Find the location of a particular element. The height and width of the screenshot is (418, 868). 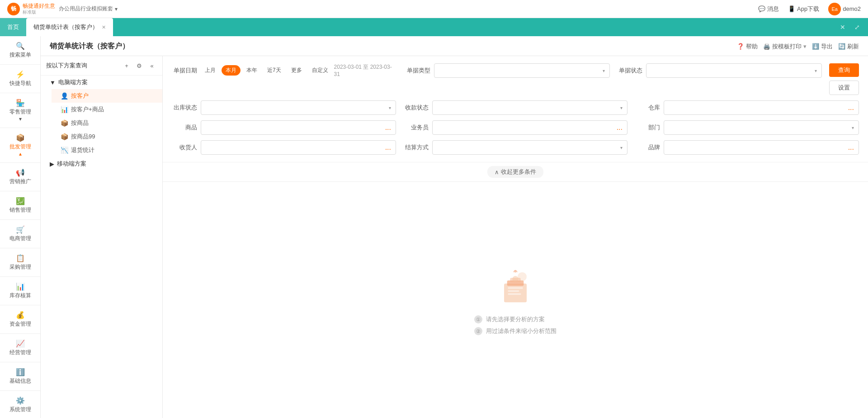

filter-out-status: 出库状态 ▾ is located at coordinates (284, 108).